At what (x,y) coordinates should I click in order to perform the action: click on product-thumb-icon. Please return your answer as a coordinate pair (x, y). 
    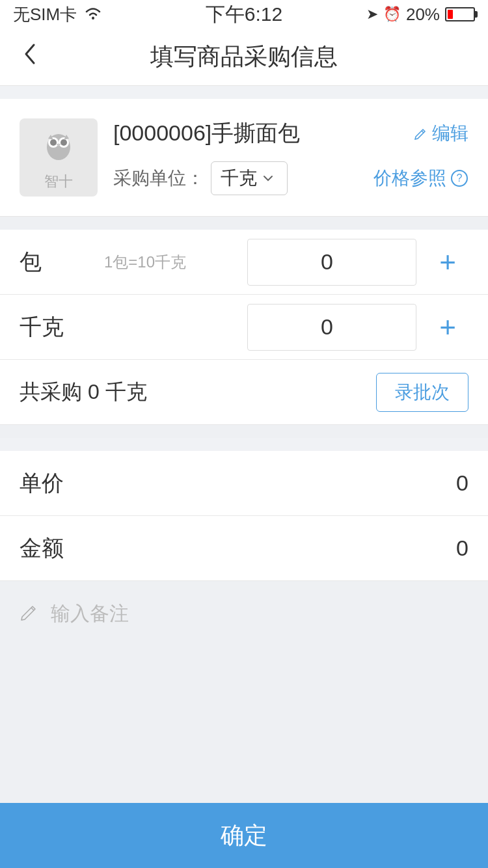
    Looking at the image, I should click on (59, 147).